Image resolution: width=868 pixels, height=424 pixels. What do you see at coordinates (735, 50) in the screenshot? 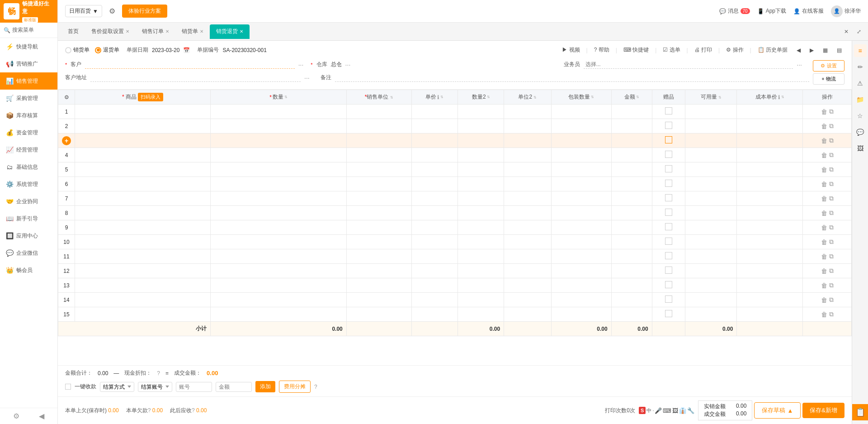
I see `toolbar-operate: ⚙ 操作` at bounding box center [735, 50].